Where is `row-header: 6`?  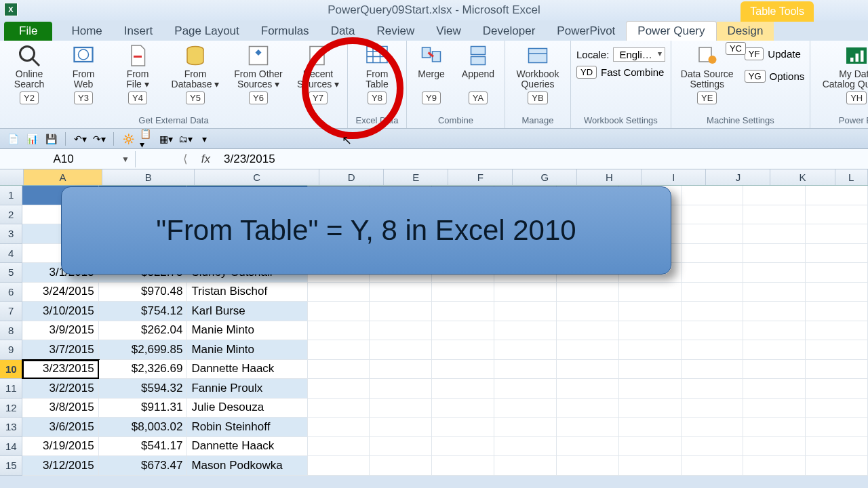
row-header: 6 is located at coordinates (11, 293).